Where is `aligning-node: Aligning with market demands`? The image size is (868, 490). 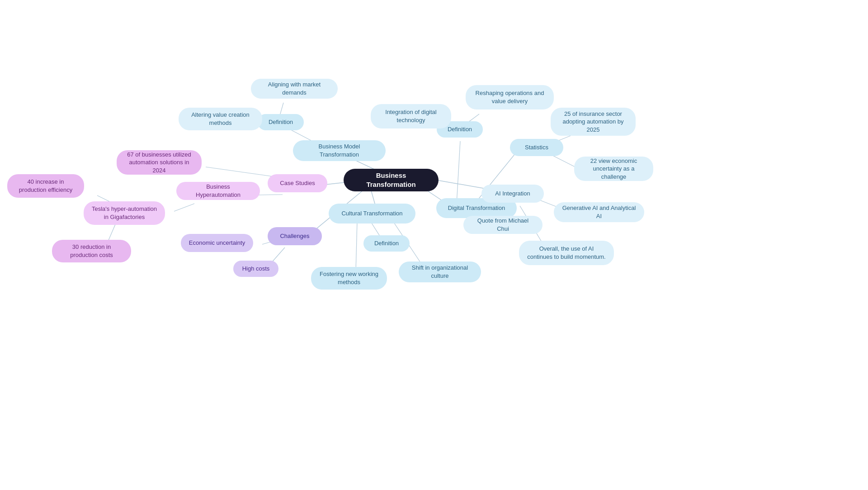 aligning-node: Aligning with market demands is located at coordinates (294, 89).